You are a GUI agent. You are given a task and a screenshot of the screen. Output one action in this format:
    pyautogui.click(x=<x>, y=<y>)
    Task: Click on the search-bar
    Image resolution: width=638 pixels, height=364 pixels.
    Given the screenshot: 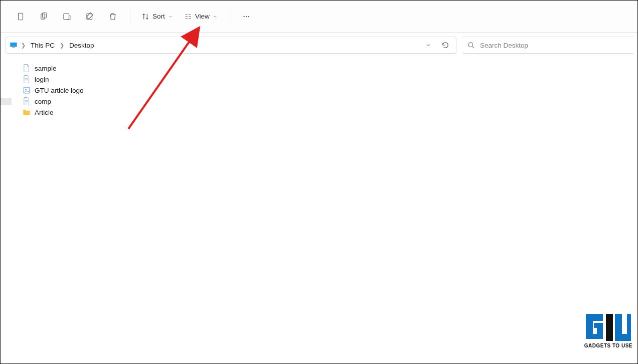 What is the action you would take?
    pyautogui.click(x=548, y=45)
    